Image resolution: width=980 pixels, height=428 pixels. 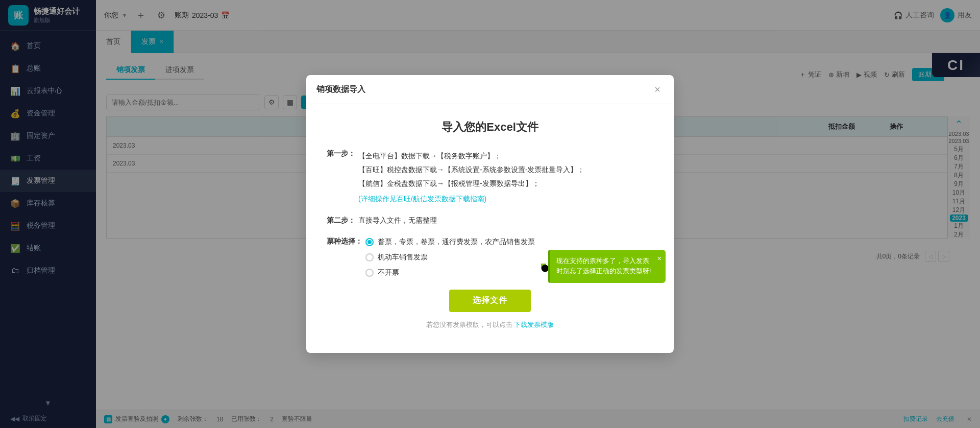 I want to click on dialog-close-btn: ×, so click(x=657, y=89).